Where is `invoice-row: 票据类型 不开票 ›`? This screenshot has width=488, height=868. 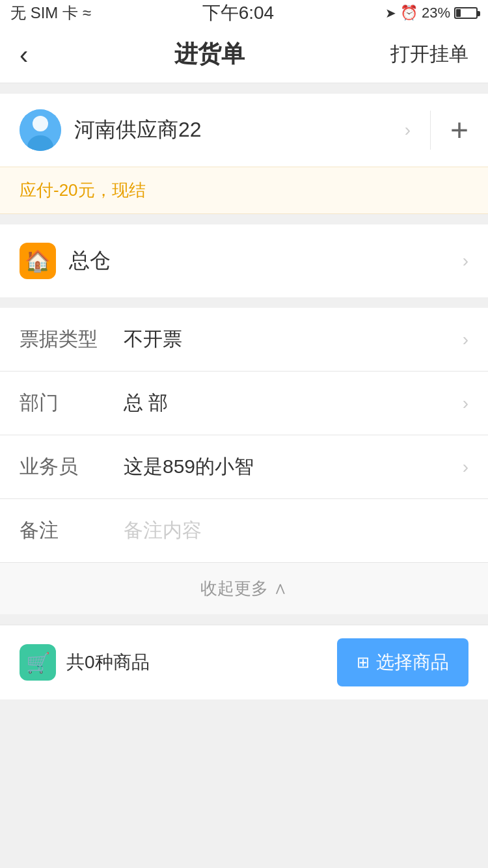
invoice-row: 票据类型 不开票 › is located at coordinates (244, 340).